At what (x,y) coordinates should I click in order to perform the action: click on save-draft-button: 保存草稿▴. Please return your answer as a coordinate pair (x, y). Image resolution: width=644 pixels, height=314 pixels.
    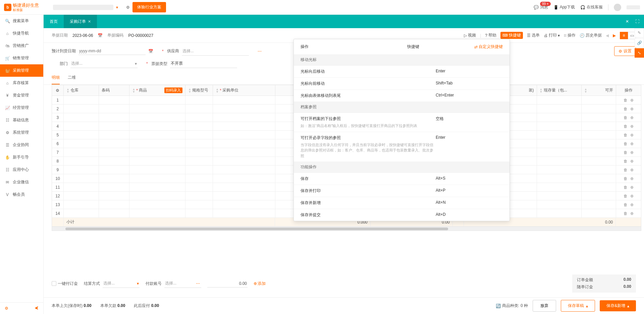
    Looking at the image, I should click on (578, 306).